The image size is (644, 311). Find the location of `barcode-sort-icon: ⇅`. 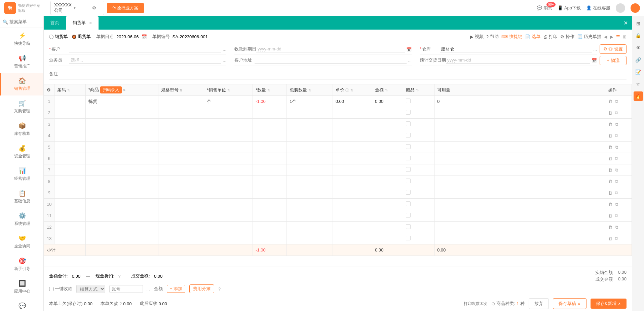

barcode-sort-icon: ⇅ is located at coordinates (69, 90).